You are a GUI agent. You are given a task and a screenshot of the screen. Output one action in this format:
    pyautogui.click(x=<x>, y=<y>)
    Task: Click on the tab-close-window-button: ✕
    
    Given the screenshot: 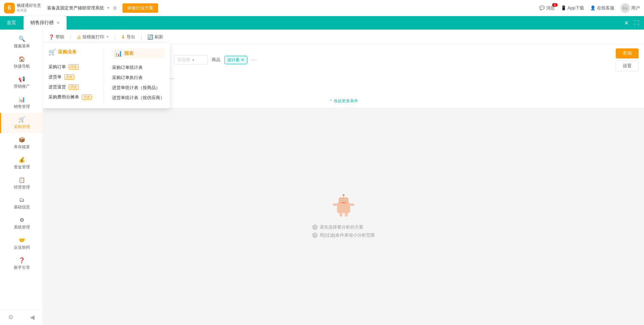 What is the action you would take?
    pyautogui.click(x=627, y=23)
    